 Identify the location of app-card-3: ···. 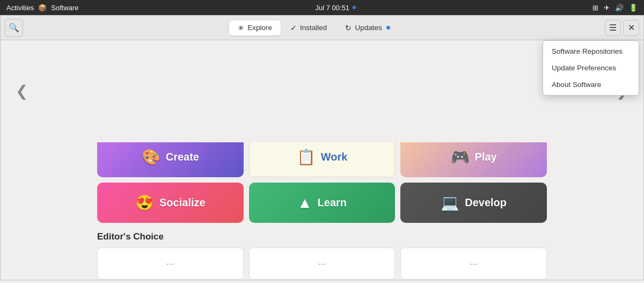
(473, 264).